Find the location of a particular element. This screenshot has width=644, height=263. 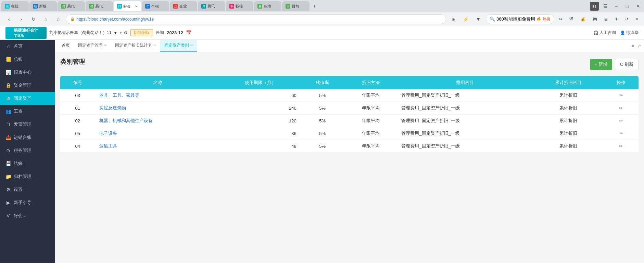

browser-tab-changtí: 畅 畅提 is located at coordinates (240, 6).